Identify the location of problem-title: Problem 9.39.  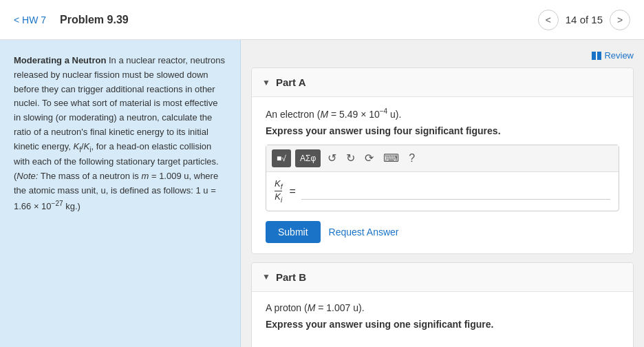
(94, 20).